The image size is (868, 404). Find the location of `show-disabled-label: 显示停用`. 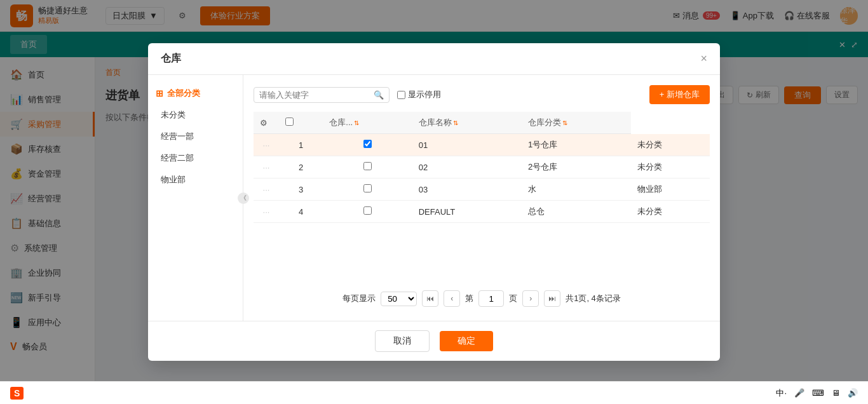

show-disabled-label: 显示停用 is located at coordinates (419, 95).